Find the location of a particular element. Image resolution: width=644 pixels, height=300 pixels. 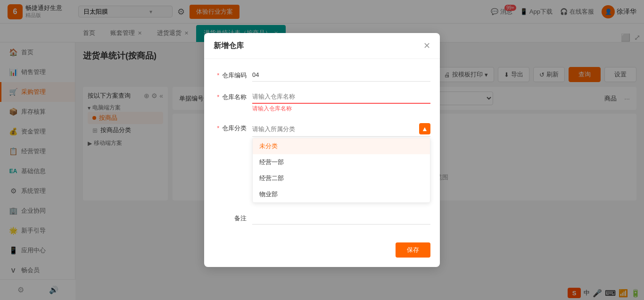

modal-header: 新增仓库 ✕ is located at coordinates (322, 46).